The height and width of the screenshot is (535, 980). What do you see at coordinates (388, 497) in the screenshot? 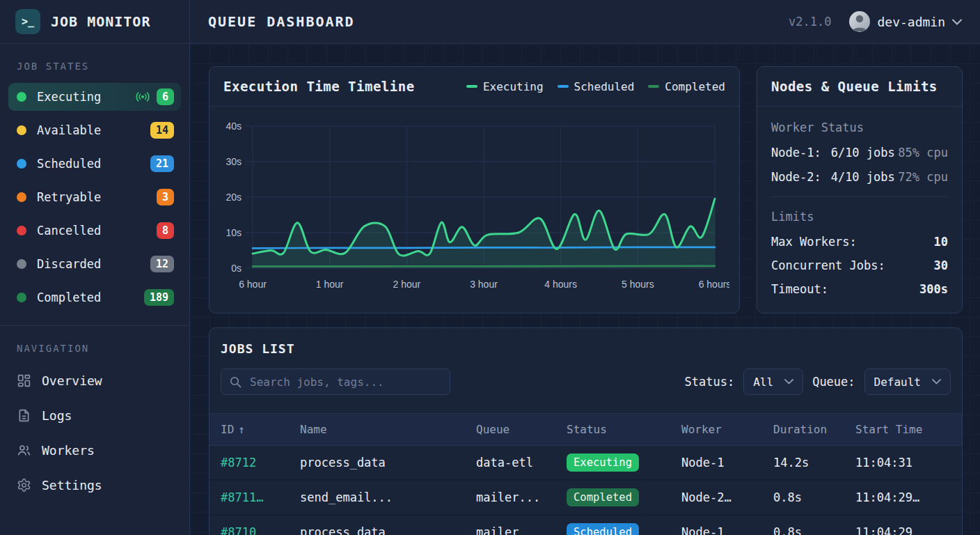
I see `job-name: send_email...` at bounding box center [388, 497].